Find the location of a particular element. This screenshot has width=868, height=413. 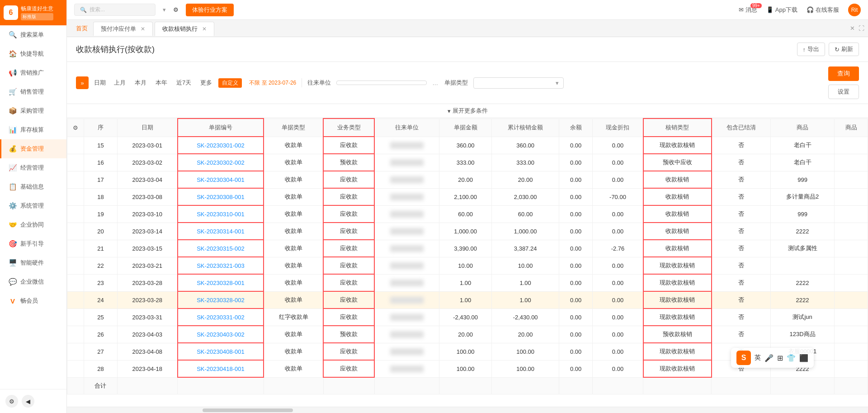

filter-last-month: 上月 is located at coordinates (120, 83).